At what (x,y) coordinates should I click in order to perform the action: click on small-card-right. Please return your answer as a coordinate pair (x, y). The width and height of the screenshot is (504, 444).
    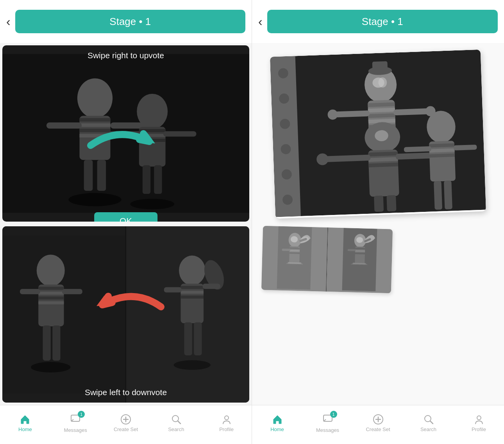
    Looking at the image, I should click on (359, 260).